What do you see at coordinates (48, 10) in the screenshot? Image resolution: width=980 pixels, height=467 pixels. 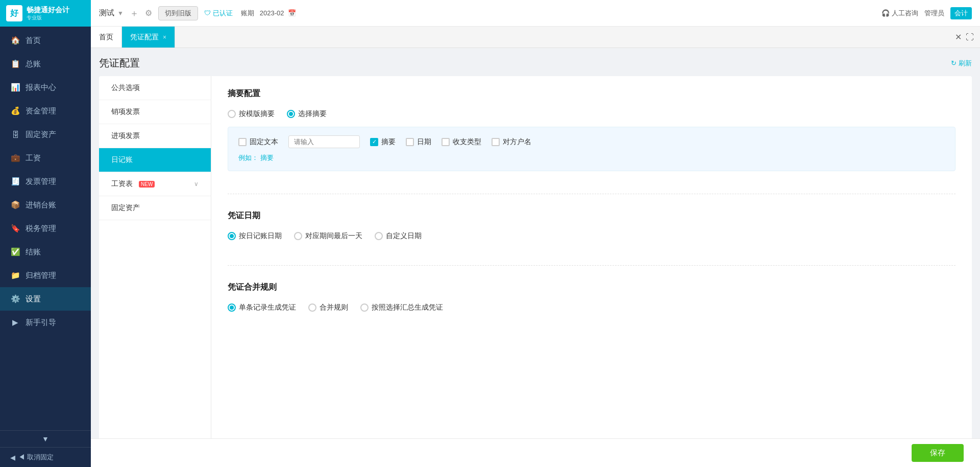 I see `logo-title: 畅捷通好会计` at bounding box center [48, 10].